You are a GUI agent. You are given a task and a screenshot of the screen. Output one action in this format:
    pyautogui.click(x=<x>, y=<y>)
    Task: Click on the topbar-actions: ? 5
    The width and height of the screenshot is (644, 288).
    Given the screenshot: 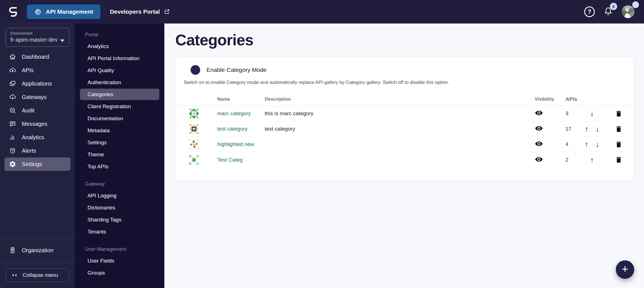 What is the action you would take?
    pyautogui.click(x=610, y=12)
    